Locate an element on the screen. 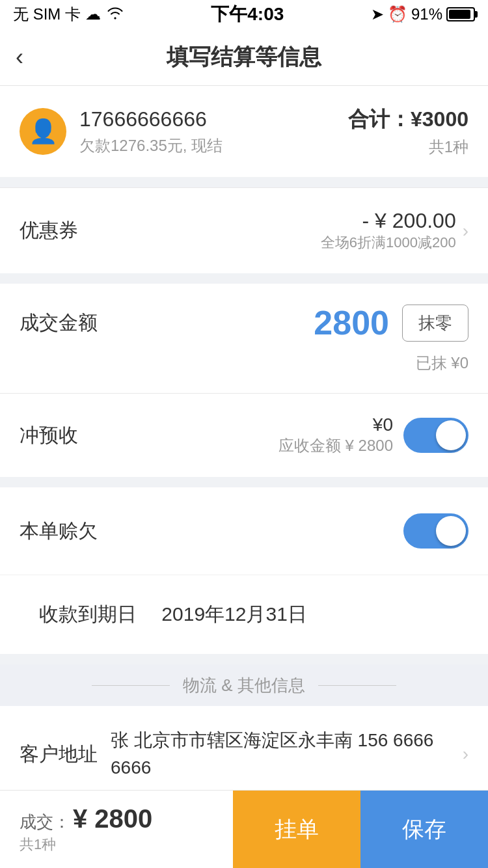 Image resolution: width=488 pixels, height=868 pixels. status-bar: 无 SIM 卡 ☁ 下午4:03 ➤ ⏰ 91% is located at coordinates (244, 14).